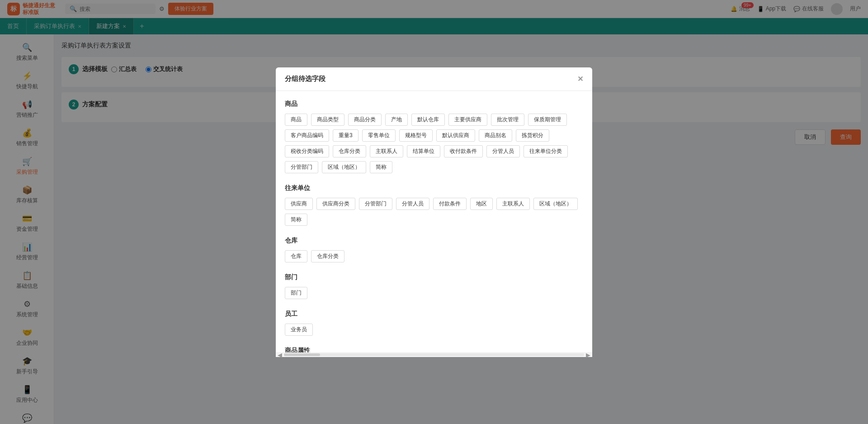  Describe the element at coordinates (296, 256) in the screenshot. I see `chip-warehouse: 仓库` at that location.